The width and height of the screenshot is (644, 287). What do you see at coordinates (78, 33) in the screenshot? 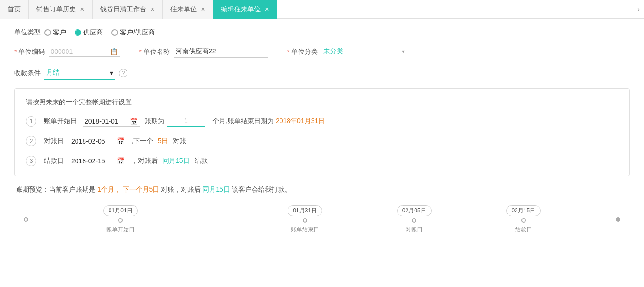
I see `radio-supplier-circle` at bounding box center [78, 33].